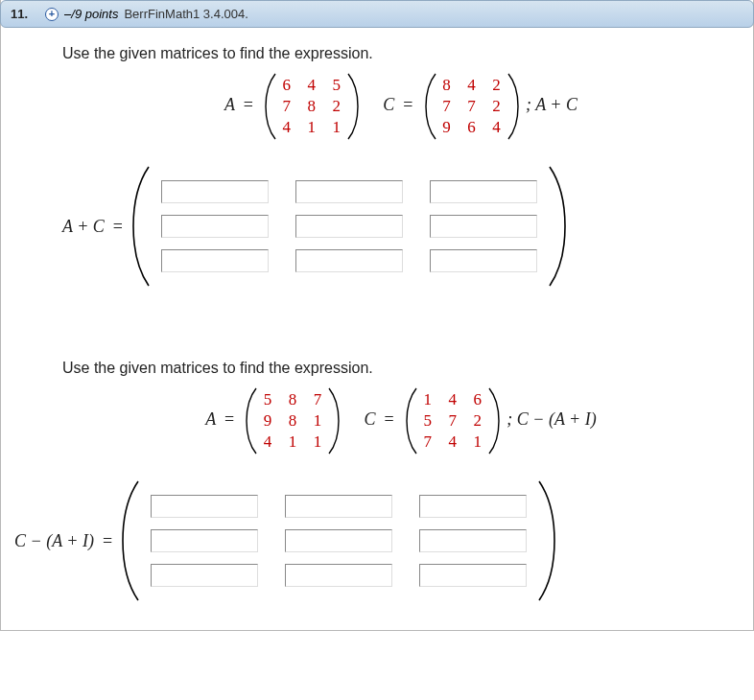 This screenshot has width=754, height=700. I want to click on given-matrices-1: A = 645 782 411 C = 842 772 964, so click(401, 106).